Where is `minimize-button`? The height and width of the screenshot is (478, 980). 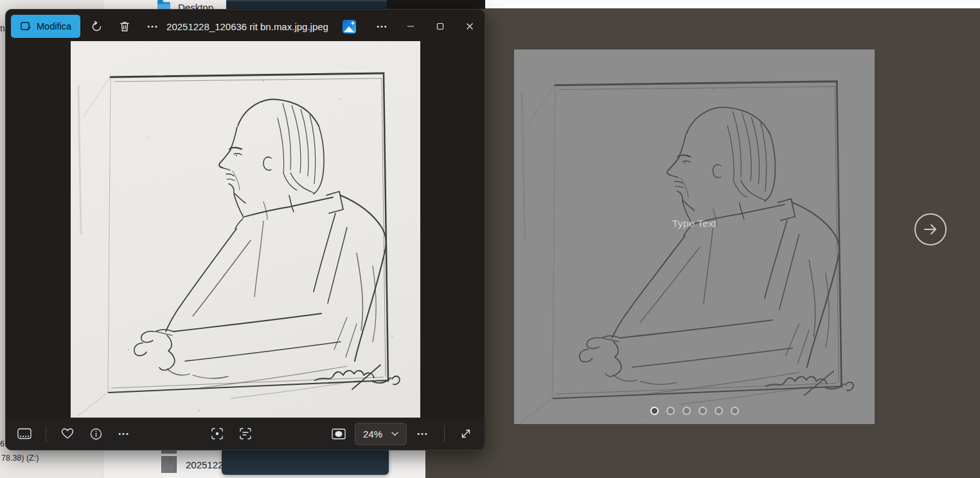
minimize-button is located at coordinates (411, 26).